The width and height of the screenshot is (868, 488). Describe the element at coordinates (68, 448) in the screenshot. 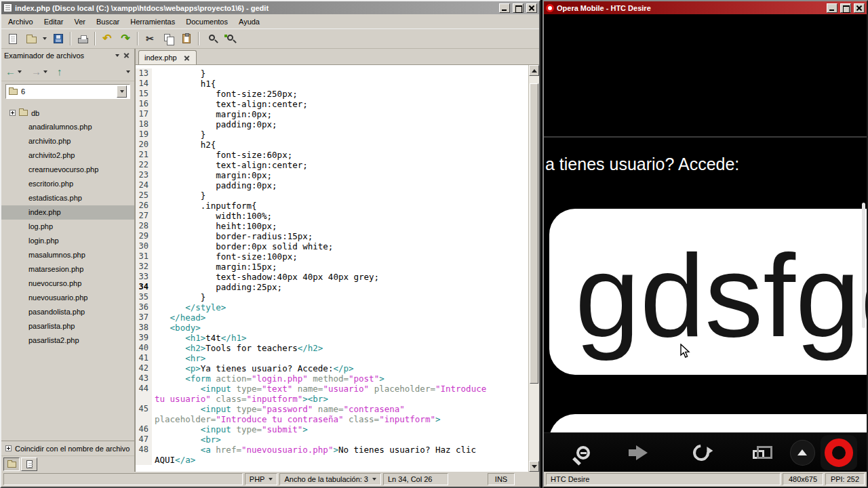

I see `filter-row: Coincidir con el nombre de archivo` at that location.